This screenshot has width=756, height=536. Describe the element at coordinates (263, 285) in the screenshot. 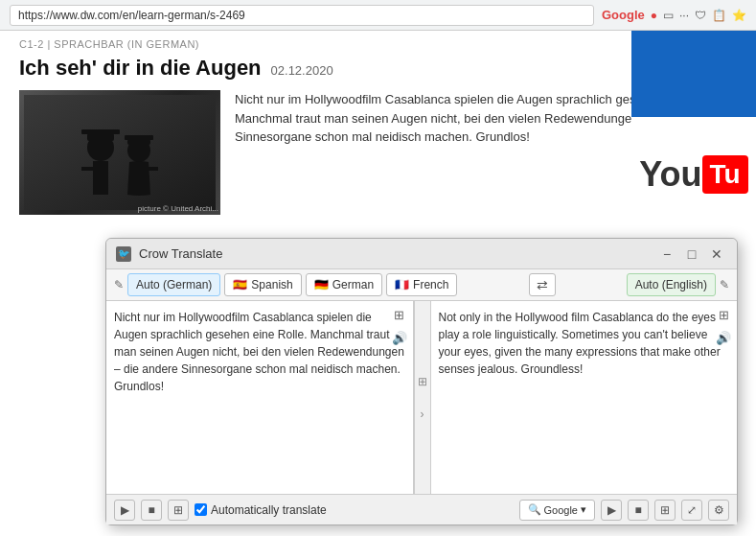

I see `spanish-button: 🇪🇸 Spanish` at that location.